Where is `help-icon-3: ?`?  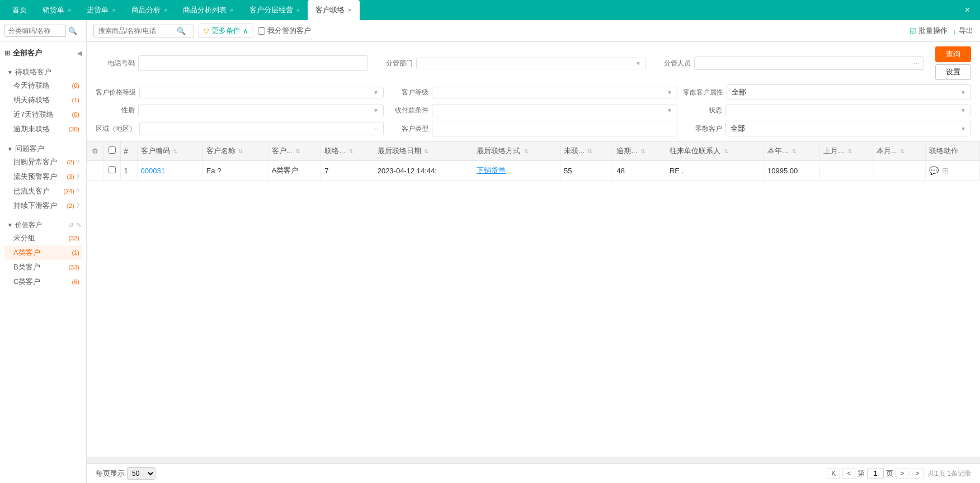
help-icon-3: ? is located at coordinates (78, 206).